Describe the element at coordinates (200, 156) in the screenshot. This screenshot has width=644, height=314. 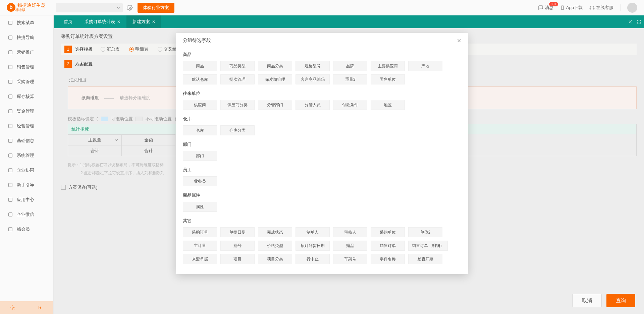
I see `field-chip: 部门` at that location.